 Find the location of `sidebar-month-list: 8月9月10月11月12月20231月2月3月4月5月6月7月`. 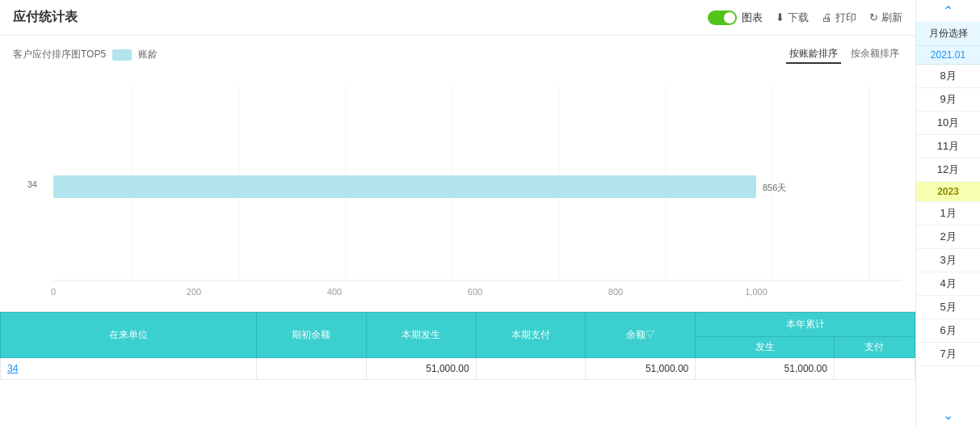

sidebar-month-list: 8月9月10月11月12月20231月2月3月4月5月6月7月 is located at coordinates (948, 234).